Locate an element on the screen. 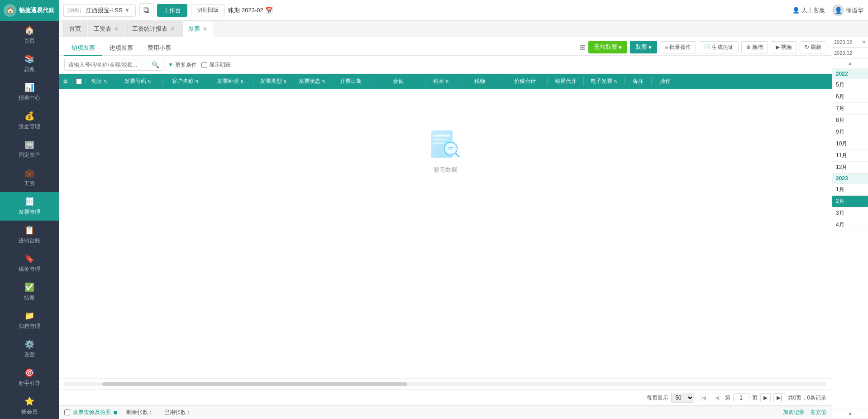 The image size is (868, 419). footer-links: 加购记录 去充值 is located at coordinates (805, 412).